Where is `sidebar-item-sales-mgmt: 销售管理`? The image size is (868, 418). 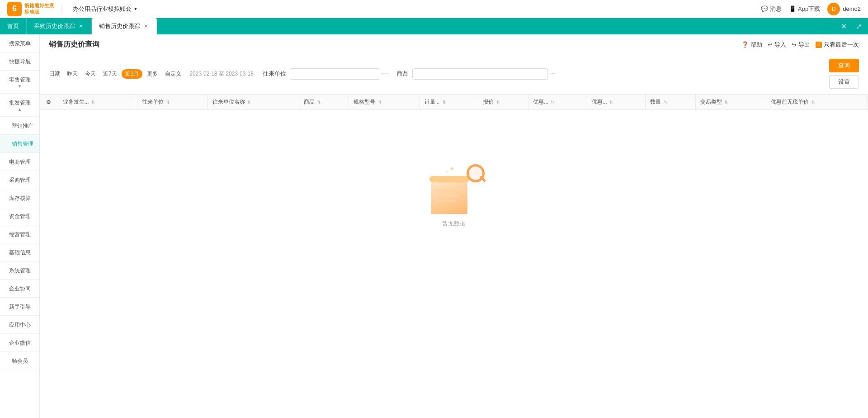
sidebar-item-sales-mgmt: 销售管理 is located at coordinates (20, 144).